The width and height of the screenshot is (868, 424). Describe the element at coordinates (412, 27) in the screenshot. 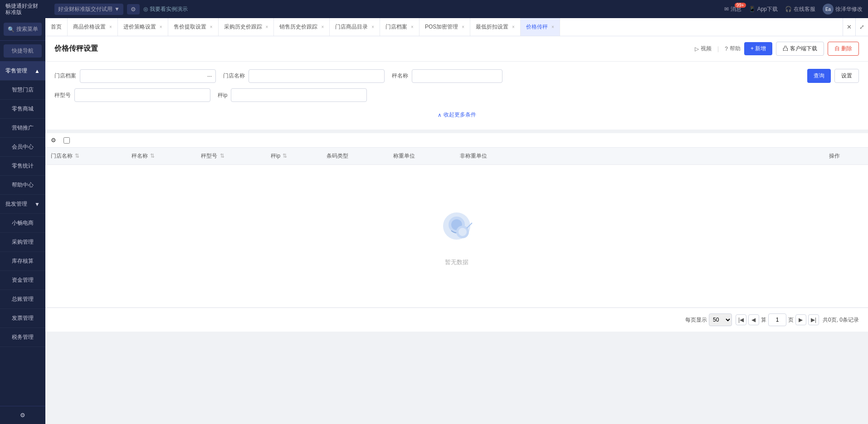

I see `tab-store-archive-close: ×` at that location.